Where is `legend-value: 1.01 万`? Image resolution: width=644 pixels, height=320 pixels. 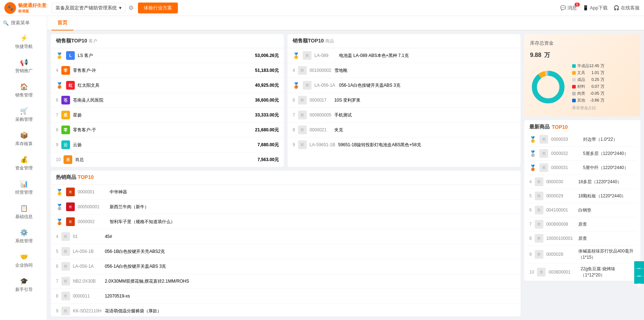 legend-value: 1.01 万 is located at coordinates (598, 73).